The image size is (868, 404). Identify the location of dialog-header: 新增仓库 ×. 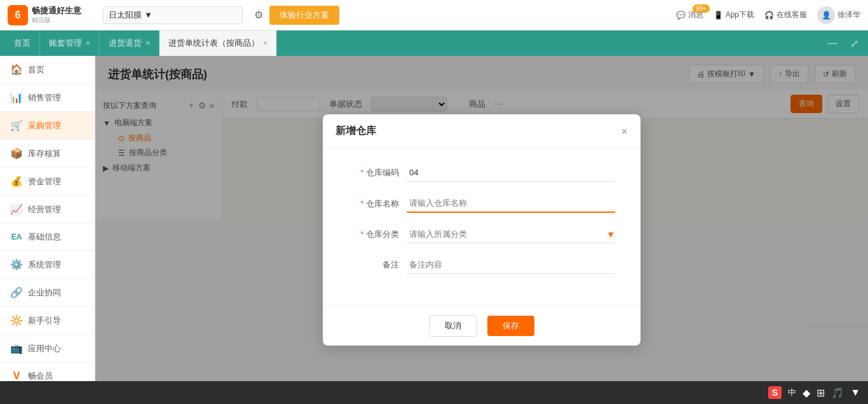
(482, 131).